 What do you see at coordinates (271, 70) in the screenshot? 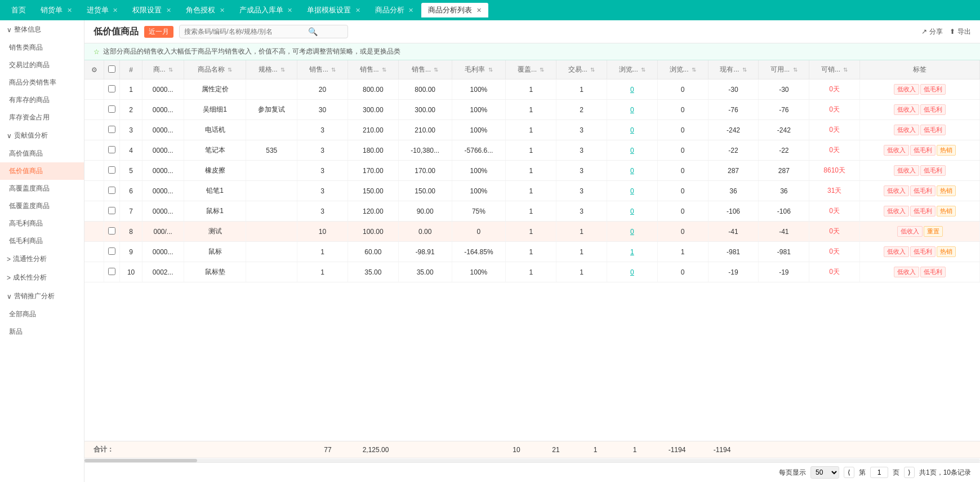
I see `spec-column-header: 规格... ⇅` at bounding box center [271, 70].